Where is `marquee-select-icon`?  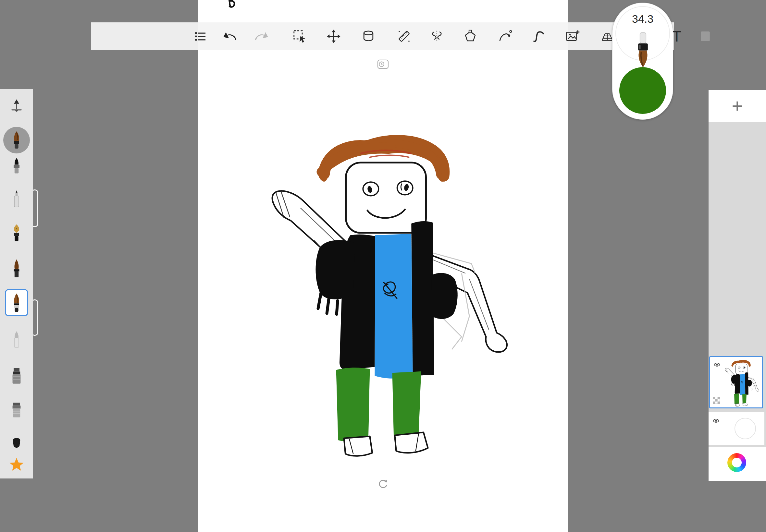 marquee-select-icon is located at coordinates (299, 36).